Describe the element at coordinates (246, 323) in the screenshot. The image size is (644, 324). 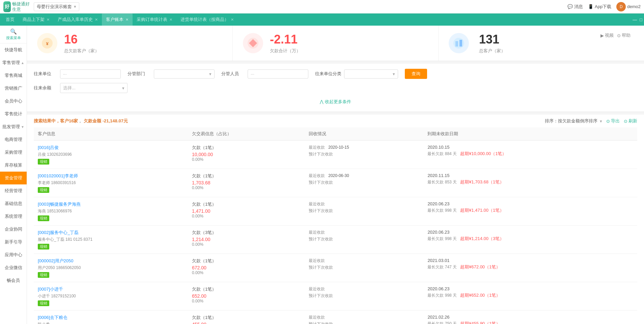
I see `debt-amount-6: 455.90` at that location.